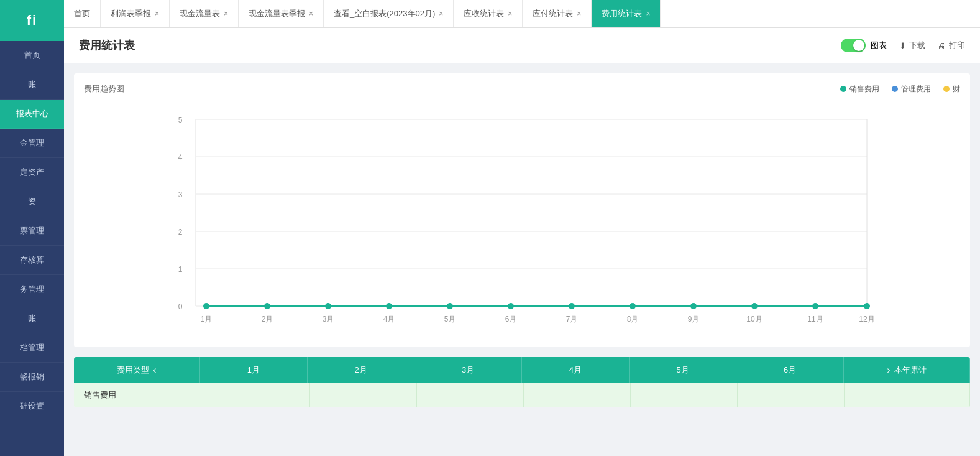  What do you see at coordinates (864, 90) in the screenshot?
I see `legend-sales-label: 销售费用` at bounding box center [864, 90].